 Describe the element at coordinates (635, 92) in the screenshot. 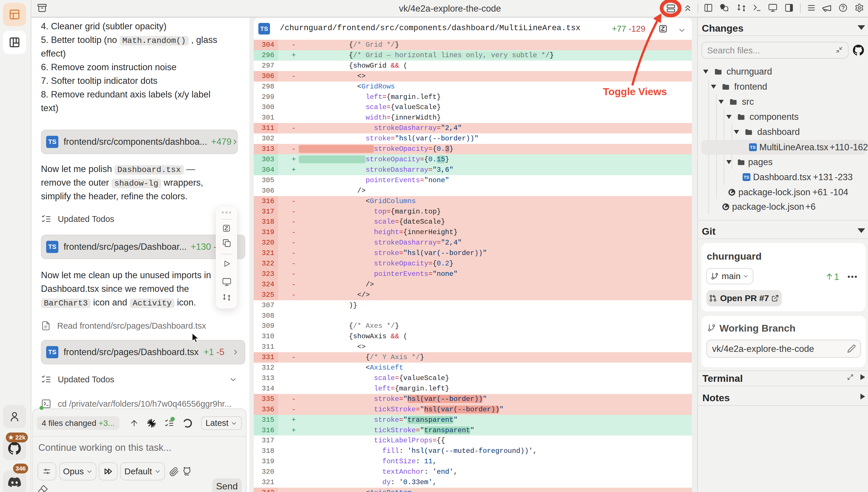

I see `svg-text: Toggle Views` at that location.